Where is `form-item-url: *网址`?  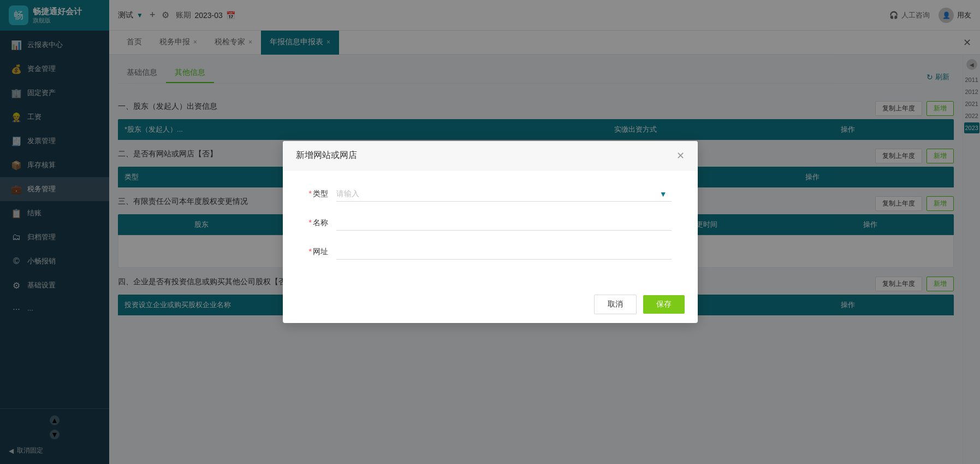
form-item-url: *网址 is located at coordinates (490, 251).